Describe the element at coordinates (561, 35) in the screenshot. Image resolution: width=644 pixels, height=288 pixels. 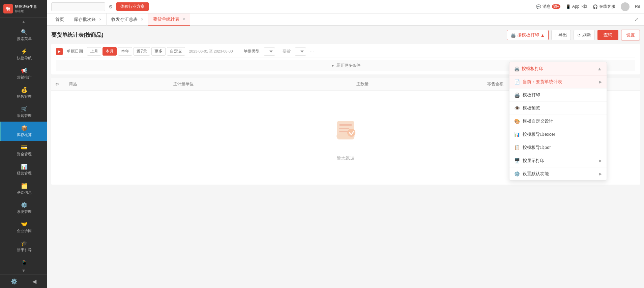
I see `export-btn: ↑ 导出` at that location.